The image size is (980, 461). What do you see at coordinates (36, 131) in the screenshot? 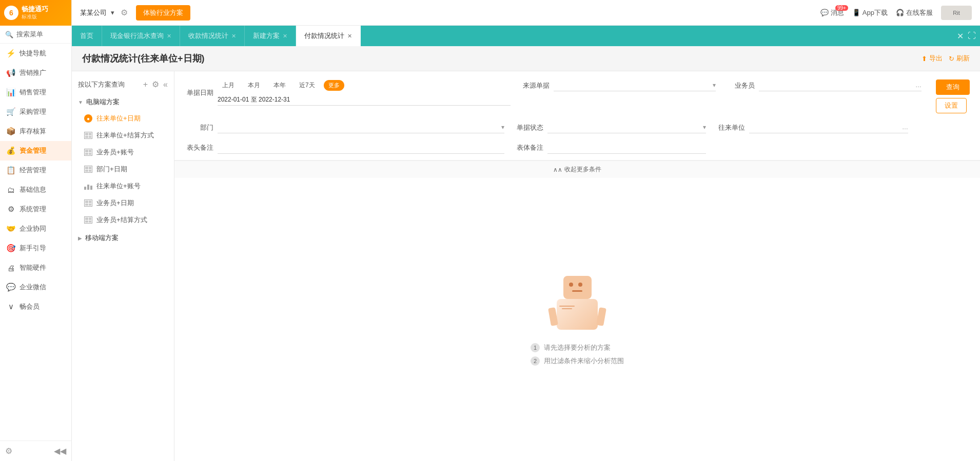
I see `sidebar-item-inventory: 📦 库存核算` at bounding box center [36, 131].